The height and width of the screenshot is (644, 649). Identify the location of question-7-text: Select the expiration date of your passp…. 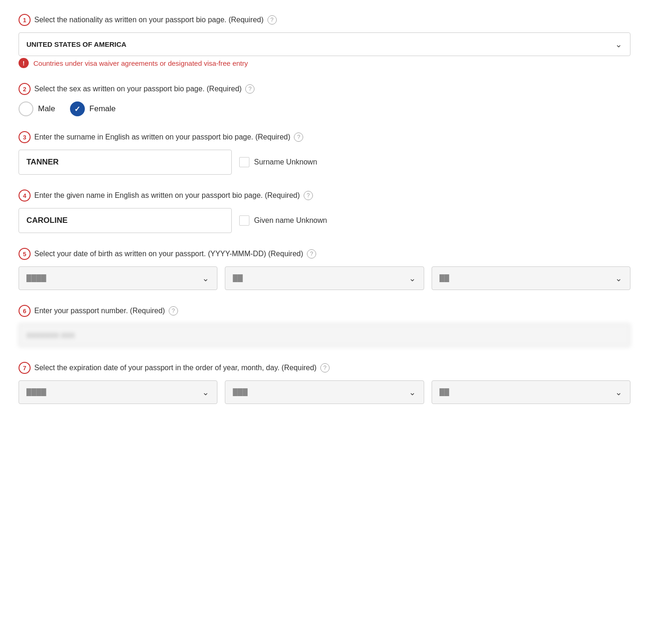
(175, 368).